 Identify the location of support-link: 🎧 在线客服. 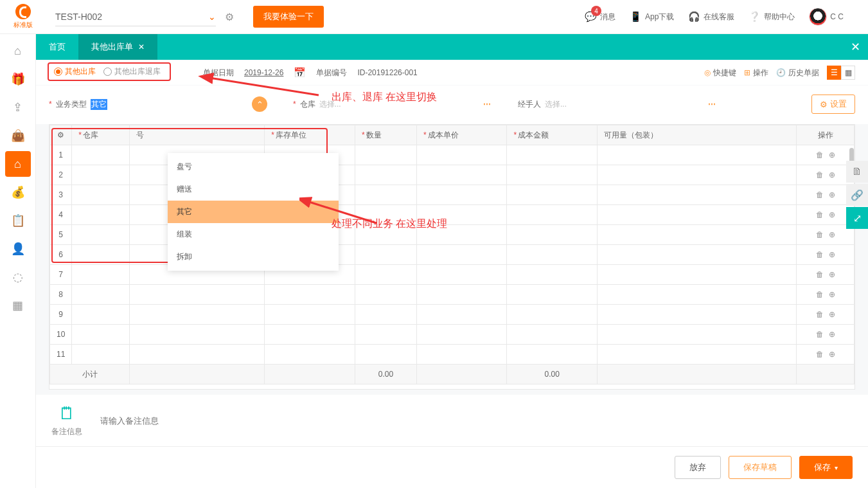
(711, 17).